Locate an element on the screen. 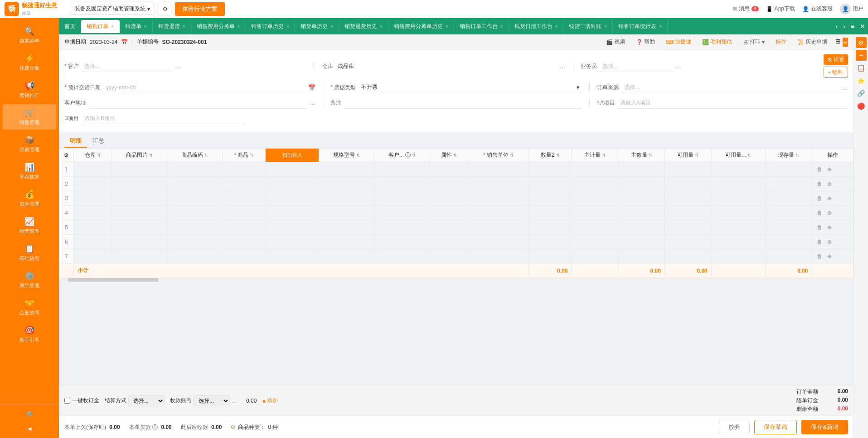 This screenshot has width=868, height=438. sidebar-item-marketing: 📢 营销推广 is located at coordinates (29, 90).